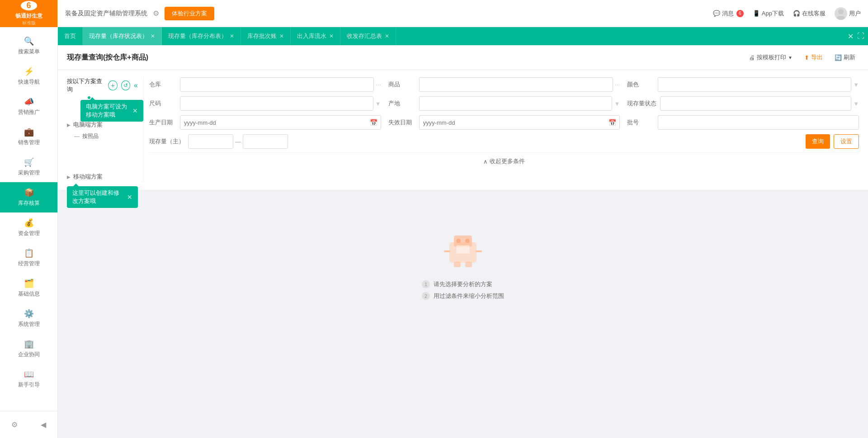 The image size is (868, 438). What do you see at coordinates (29, 46) in the screenshot?
I see `sidebar-item-search: 🔍 搜索菜单` at bounding box center [29, 46].